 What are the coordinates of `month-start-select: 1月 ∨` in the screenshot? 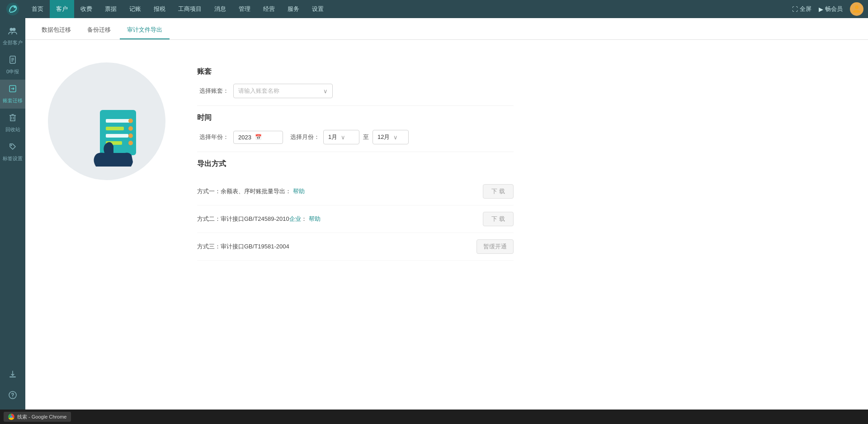 It's located at (341, 137).